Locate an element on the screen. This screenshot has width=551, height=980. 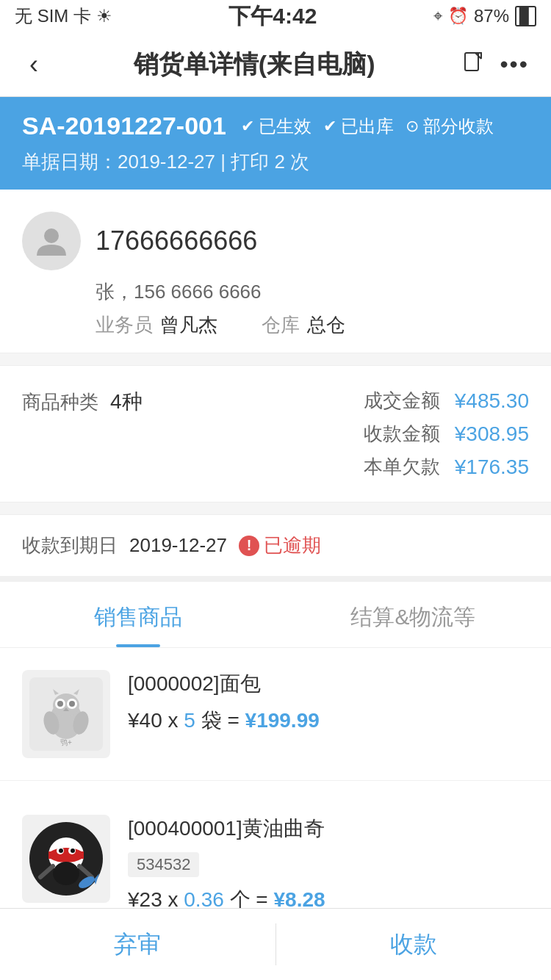
product-types-label: 商品种类 is located at coordinates (60, 403).